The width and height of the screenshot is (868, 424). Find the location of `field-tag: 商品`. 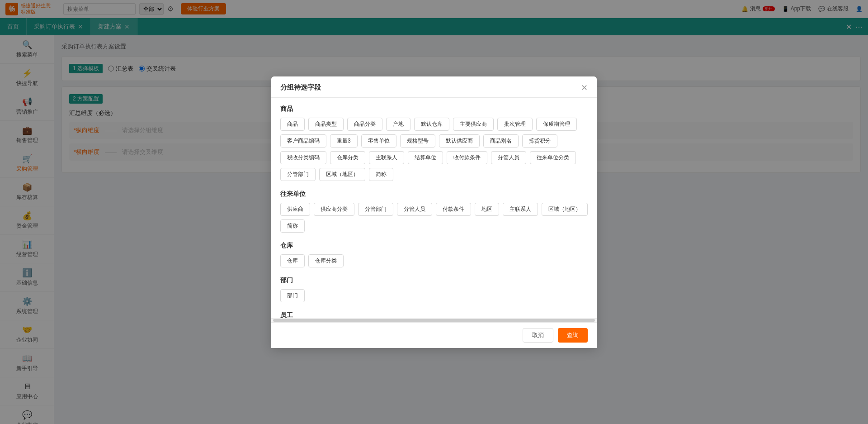

field-tag: 商品 is located at coordinates (292, 124).